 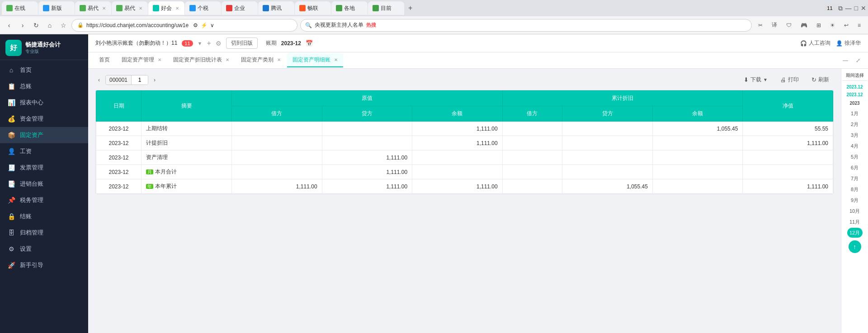 I want to click on sidebar-item-archive: 🗄 归档管理, so click(x=44, y=233).